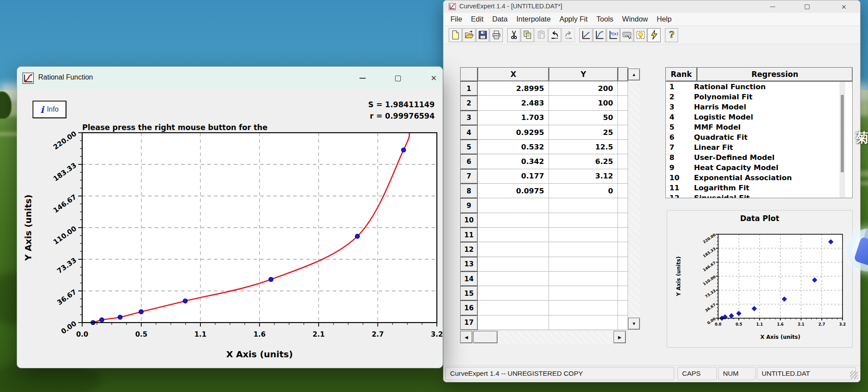  What do you see at coordinates (469, 221) in the screenshot?
I see `row-number-cell: 10` at bounding box center [469, 221].